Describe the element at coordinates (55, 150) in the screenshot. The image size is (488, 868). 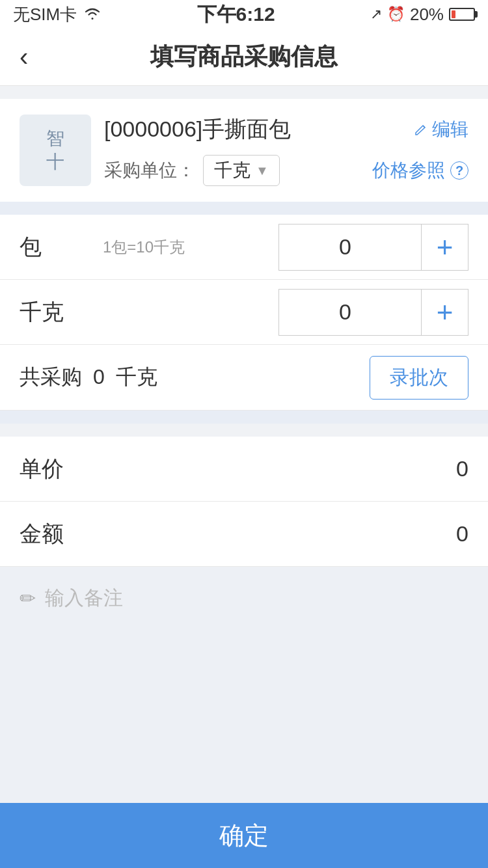
I see `product-image: 智 十` at that location.